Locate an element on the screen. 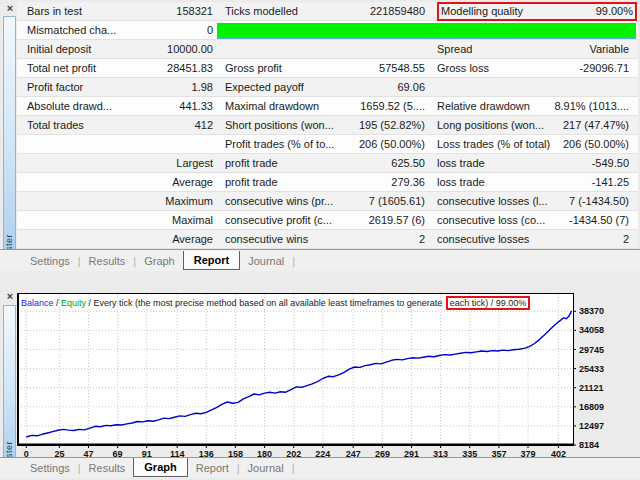 This screenshot has width=640, height=480. svg-text: 38370 is located at coordinates (592, 311).